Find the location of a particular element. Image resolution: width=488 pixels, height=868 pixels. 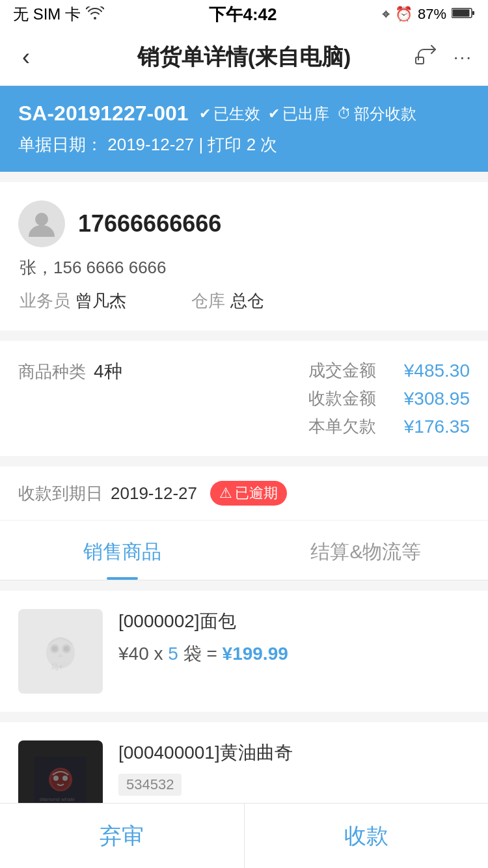

unit-1: 袋 is located at coordinates (193, 653).